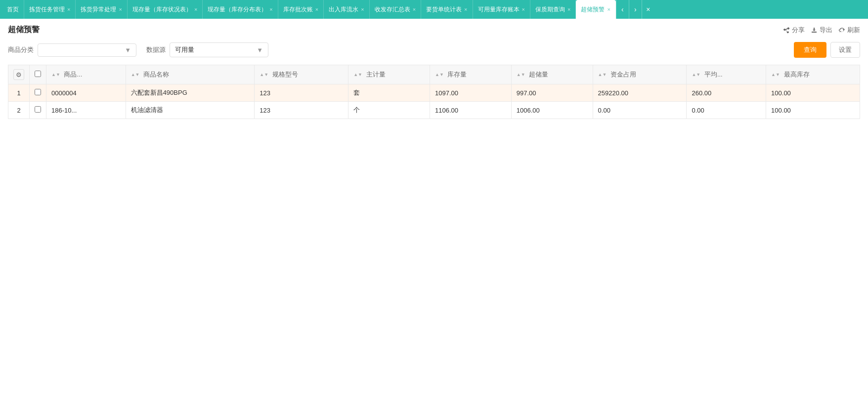  Describe the element at coordinates (798, 30) in the screenshot. I see `share-label: 分享` at that location.